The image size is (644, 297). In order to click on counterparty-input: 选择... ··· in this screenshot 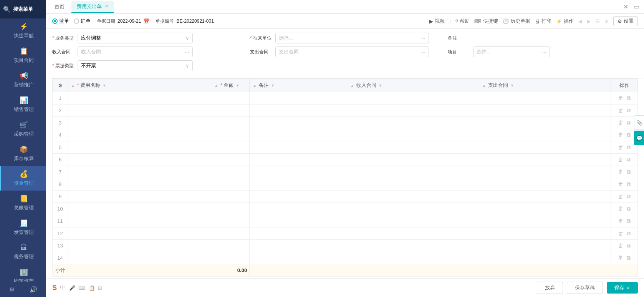, I will do `click(352, 38)`.